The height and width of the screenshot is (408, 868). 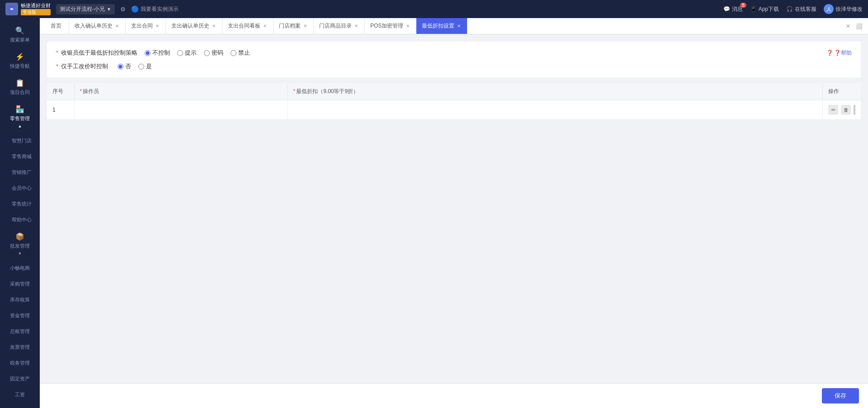 I want to click on tax-label: 税务管理, so click(x=20, y=363).